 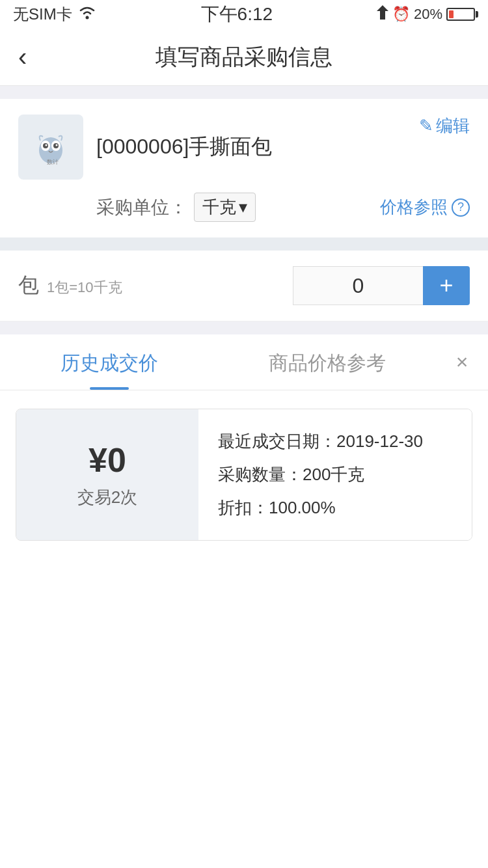 I want to click on close-icon: ×, so click(x=462, y=362).